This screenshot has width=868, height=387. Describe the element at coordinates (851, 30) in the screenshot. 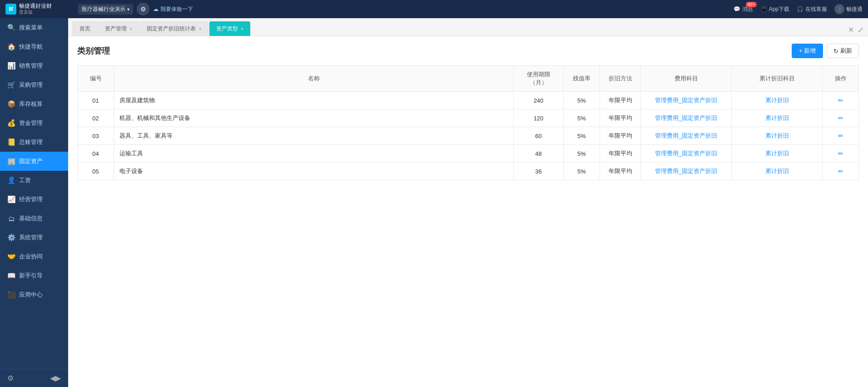

I see `close-window-icon: ✕` at that location.